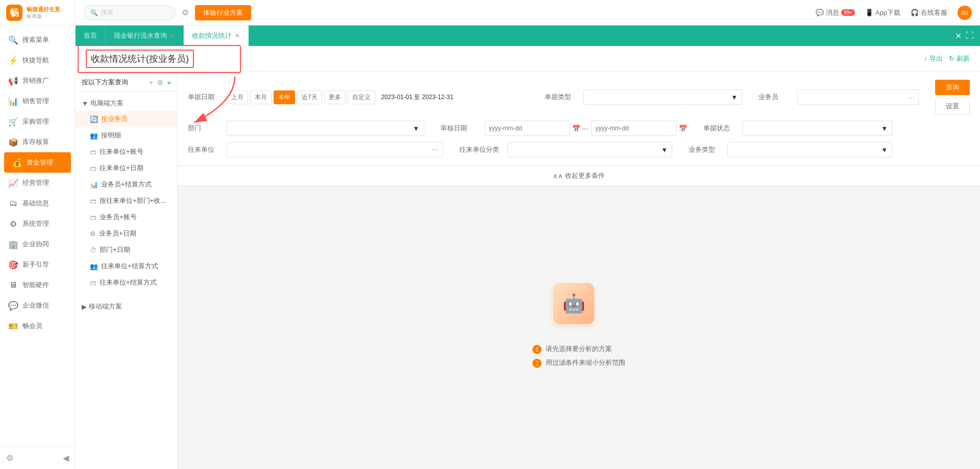 This screenshot has height=469, width=980. Describe the element at coordinates (127, 283) in the screenshot. I see `scheme-item-partner-method2: 🗃 往来单位+结算方式` at that location.